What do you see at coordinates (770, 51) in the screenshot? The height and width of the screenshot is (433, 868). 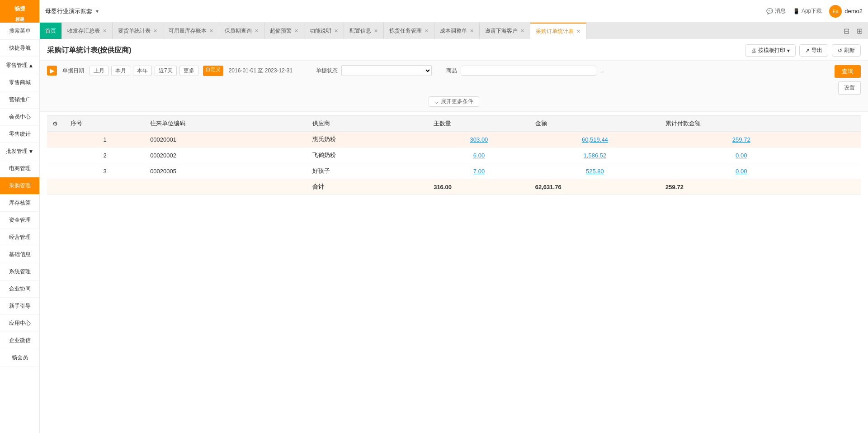 I see `print-button: 🖨 按模板打印 ▾` at bounding box center [770, 51].